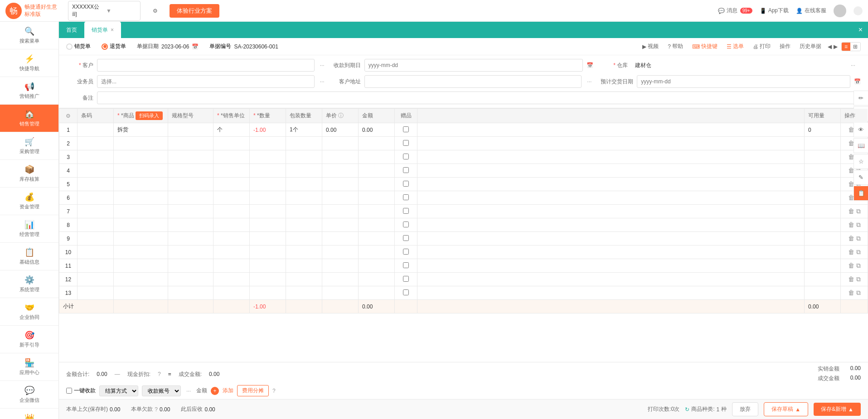  I want to click on sidebar-item-guide: 🎯 新手引导, so click(29, 340).